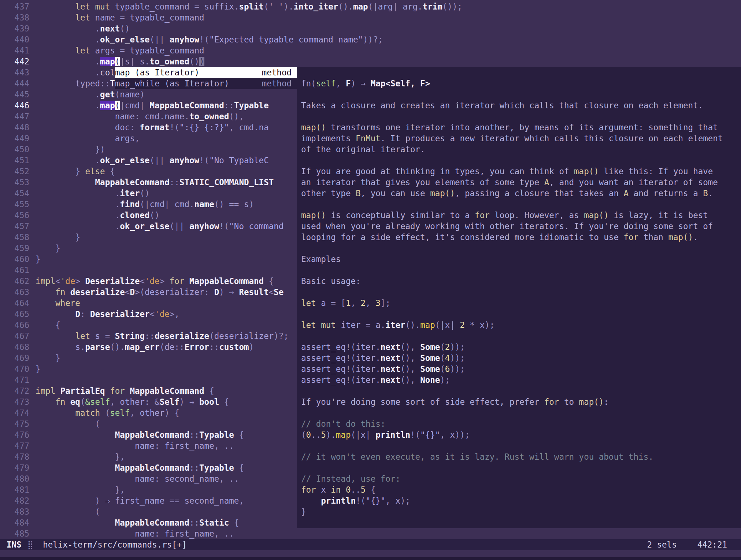 This screenshot has height=560, width=741. I want to click on completion-item: map_while (as Iterator)method, so click(206, 83).